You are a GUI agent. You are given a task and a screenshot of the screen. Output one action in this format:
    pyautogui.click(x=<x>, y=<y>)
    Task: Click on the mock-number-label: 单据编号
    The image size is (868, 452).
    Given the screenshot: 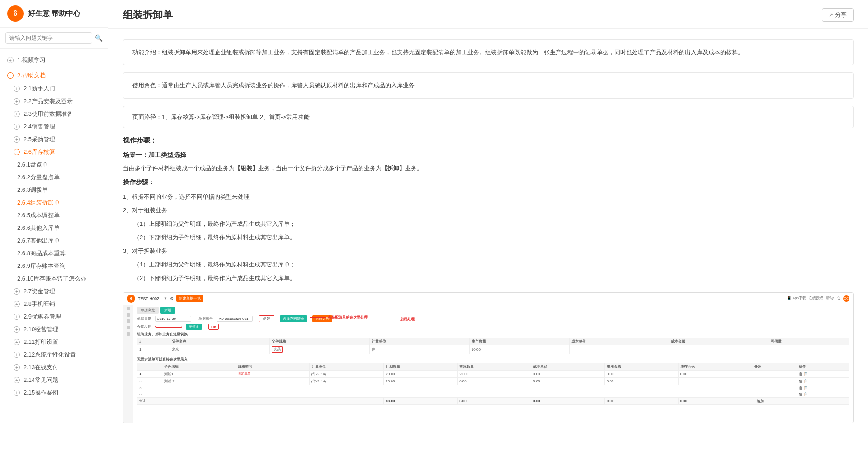 What is the action you would take?
    pyautogui.click(x=206, y=319)
    